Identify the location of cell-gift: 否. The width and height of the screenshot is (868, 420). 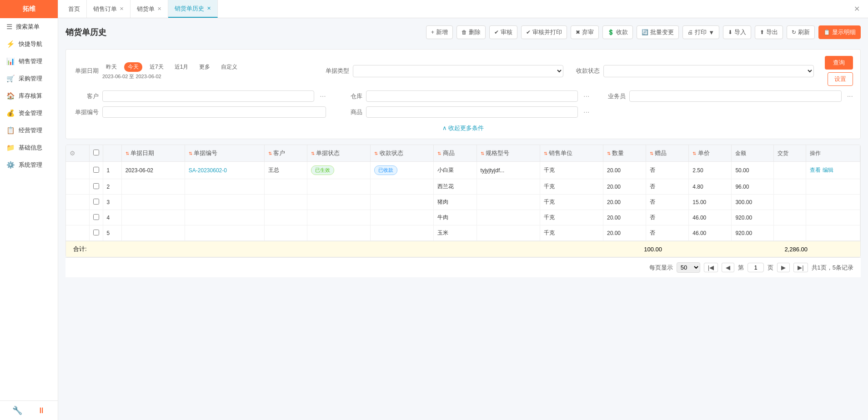
(667, 187).